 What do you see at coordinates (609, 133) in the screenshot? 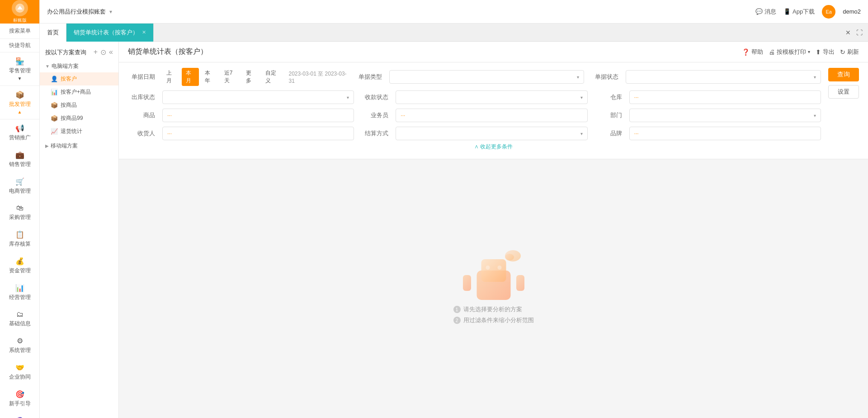
I see `brand-label: 品牌` at bounding box center [609, 133].